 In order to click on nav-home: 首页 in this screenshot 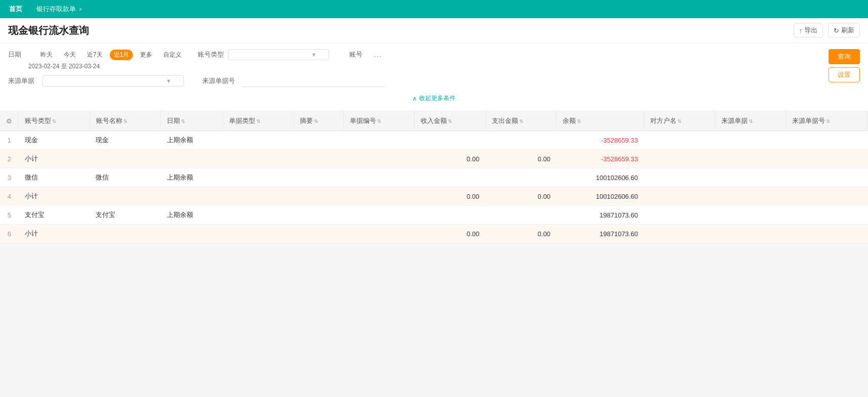, I will do `click(16, 9)`.